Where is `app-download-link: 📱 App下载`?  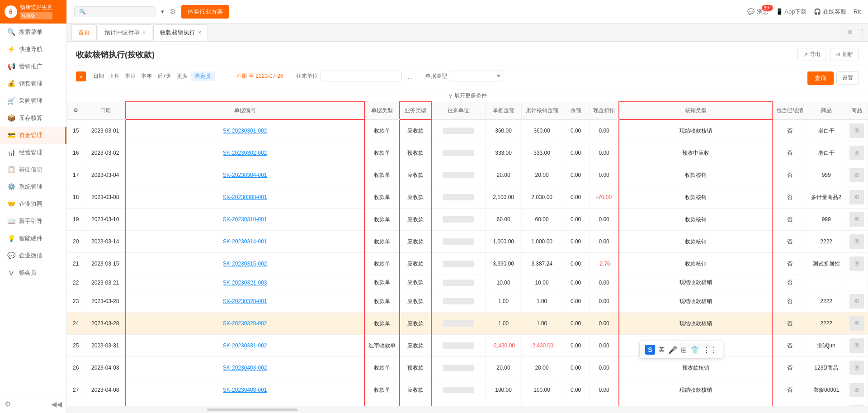 app-download-link: 📱 App下载 is located at coordinates (791, 12).